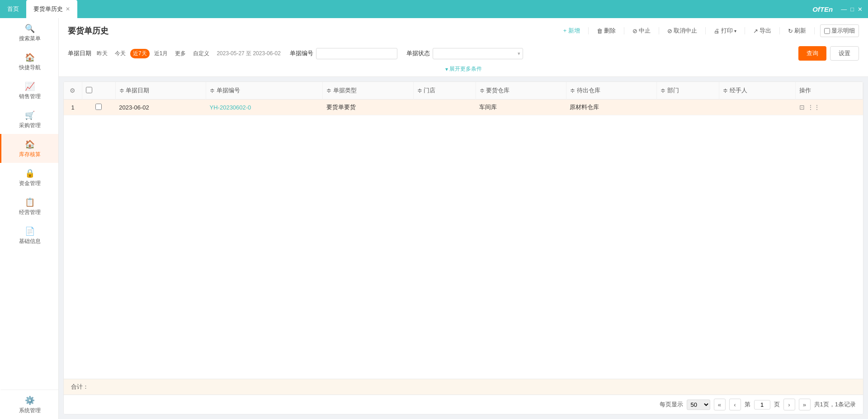 The width and height of the screenshot is (868, 419). Describe the element at coordinates (466, 69) in the screenshot. I see `expand-label: 展开更多条件` at that location.